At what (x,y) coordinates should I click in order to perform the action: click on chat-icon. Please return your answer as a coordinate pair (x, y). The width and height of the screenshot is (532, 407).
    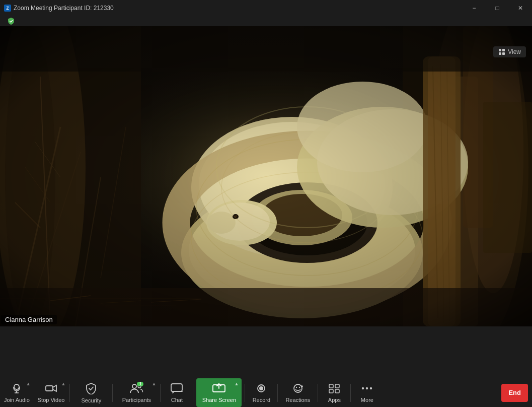
    Looking at the image, I should click on (177, 389).